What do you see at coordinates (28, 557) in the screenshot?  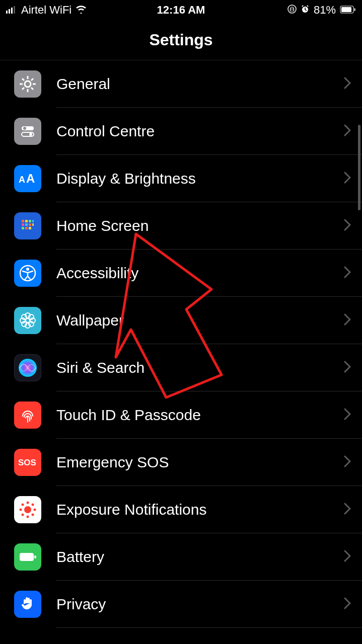 I see `battery-icon` at bounding box center [28, 557].